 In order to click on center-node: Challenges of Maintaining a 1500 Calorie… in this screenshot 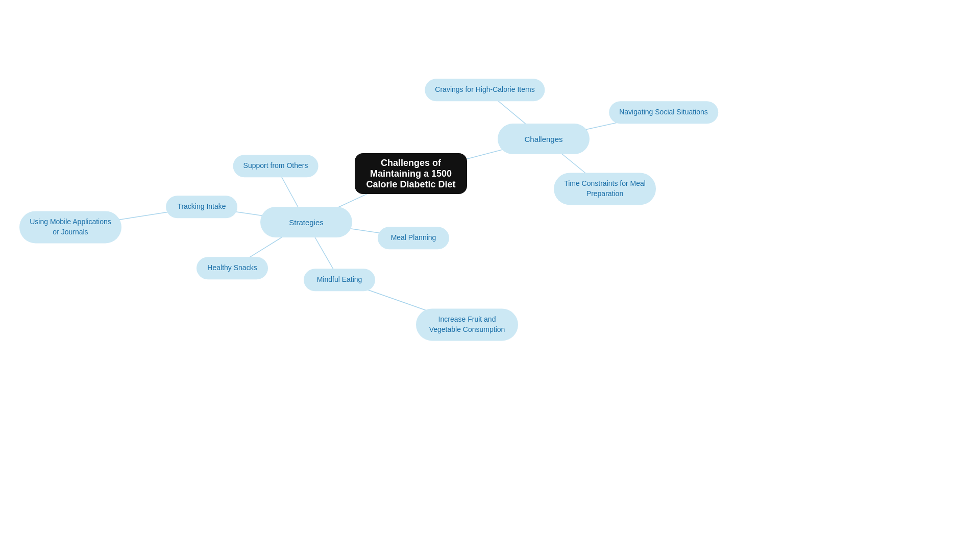, I will do `click(411, 174)`.